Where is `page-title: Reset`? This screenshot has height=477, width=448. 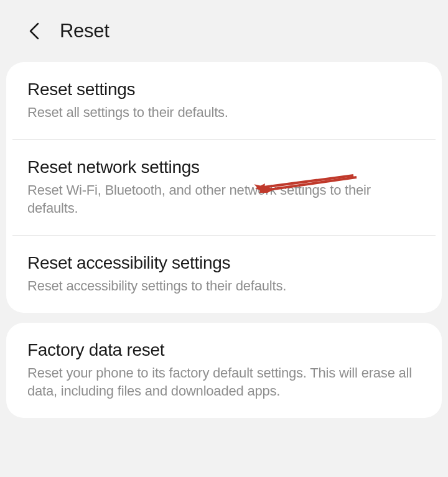
page-title: Reset is located at coordinates (85, 31).